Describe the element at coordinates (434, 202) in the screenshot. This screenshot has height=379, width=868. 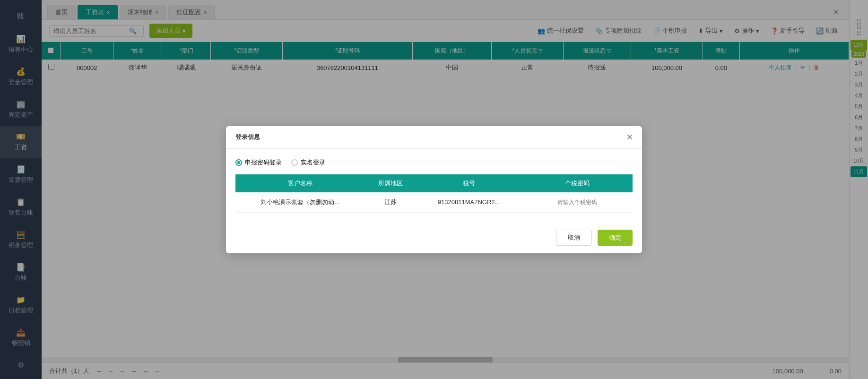
I see `dialog-table-row: 刘小艳演示账套（勿删勿动... 江苏 91320811MA7NGR2...` at that location.